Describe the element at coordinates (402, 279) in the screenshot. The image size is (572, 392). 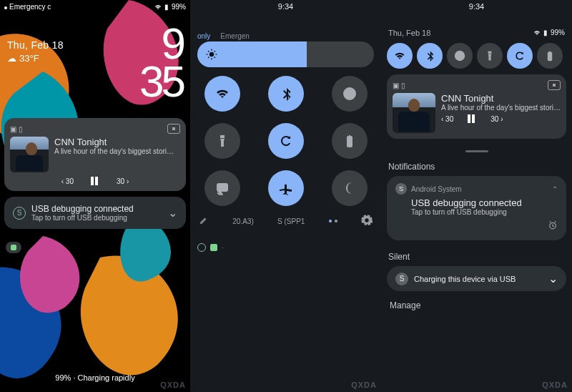
I see `system-icon: S` at that location.